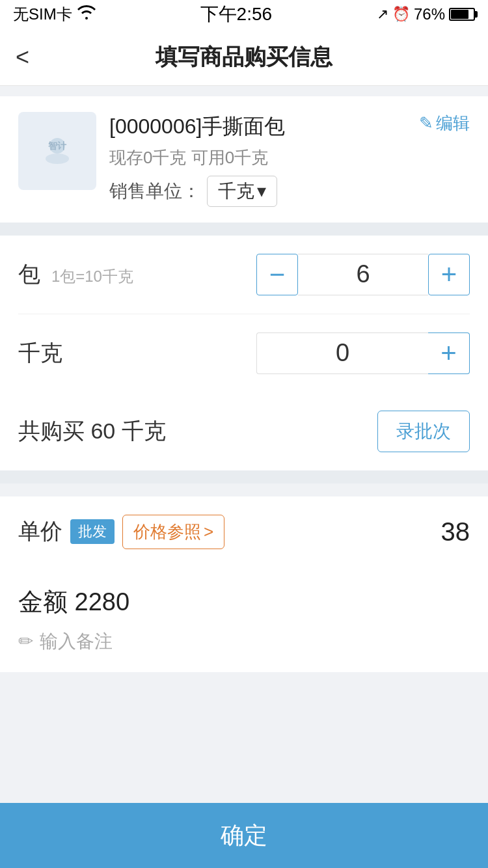 The height and width of the screenshot is (868, 488). What do you see at coordinates (244, 431) in the screenshot?
I see `total-row: 共购买 60 千克 录批次` at bounding box center [244, 431].